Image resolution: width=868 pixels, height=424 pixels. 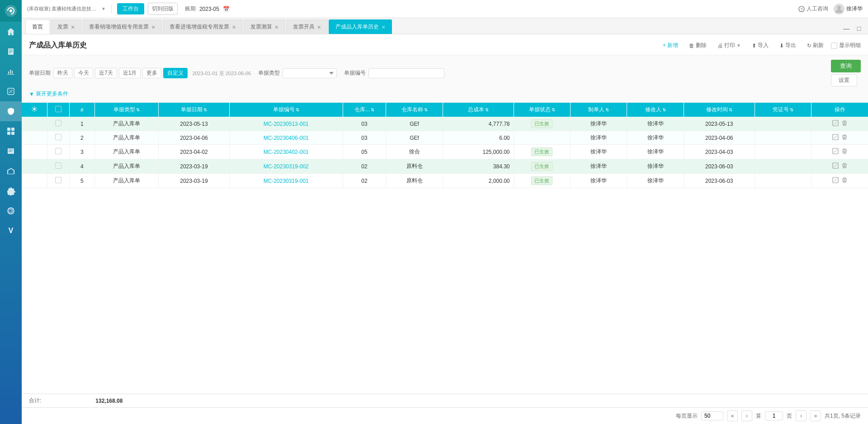 What do you see at coordinates (848, 9) in the screenshot?
I see `user-info: 徐泽华` at bounding box center [848, 9].